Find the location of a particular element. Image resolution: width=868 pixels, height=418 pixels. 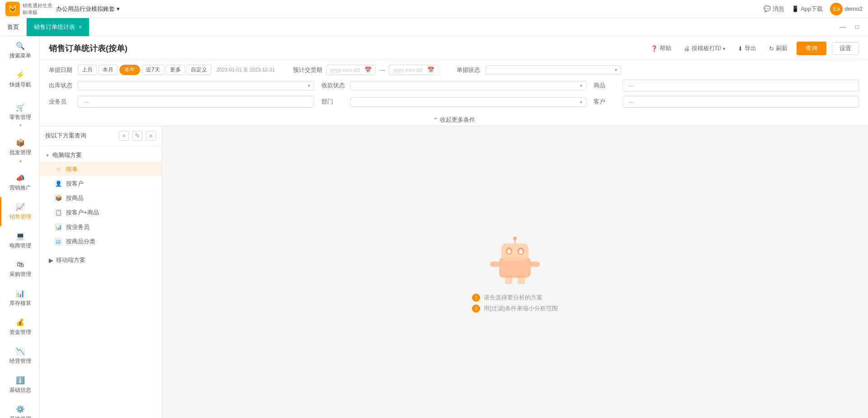

date-btn-this-month: 本月 is located at coordinates (108, 70).